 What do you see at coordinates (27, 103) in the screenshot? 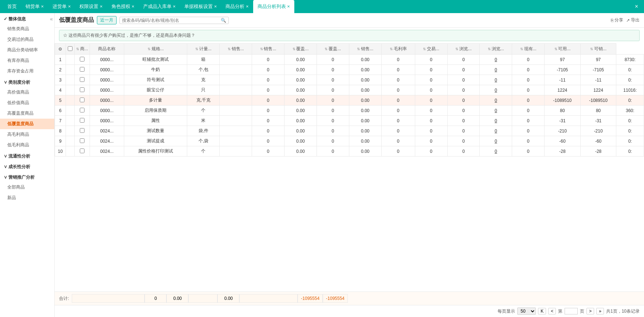
I see `sidebar-item-low-value: 低价值商品` at bounding box center [27, 103].